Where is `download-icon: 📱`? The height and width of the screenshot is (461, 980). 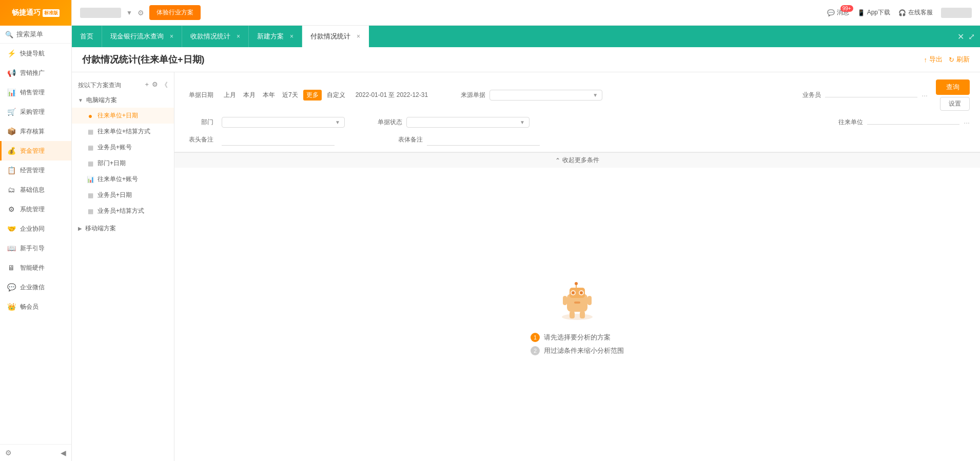
download-icon: 📱 is located at coordinates (861, 13).